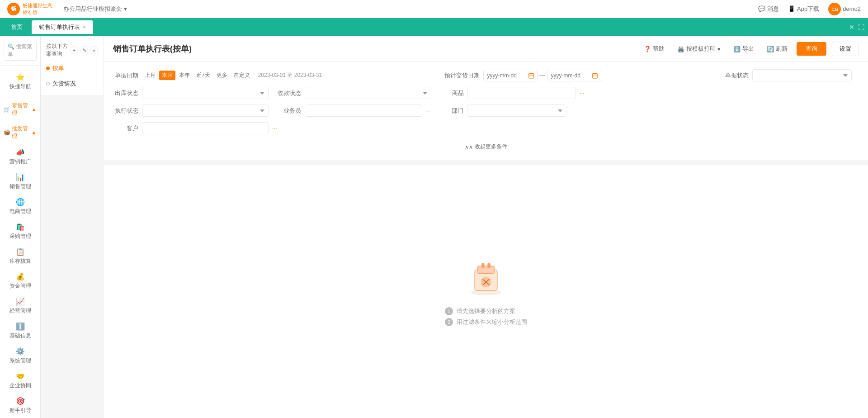 The height and width of the screenshot is (418, 868). I want to click on sidebar-item-purchase: 🛍️ 采购管理, so click(20, 232).